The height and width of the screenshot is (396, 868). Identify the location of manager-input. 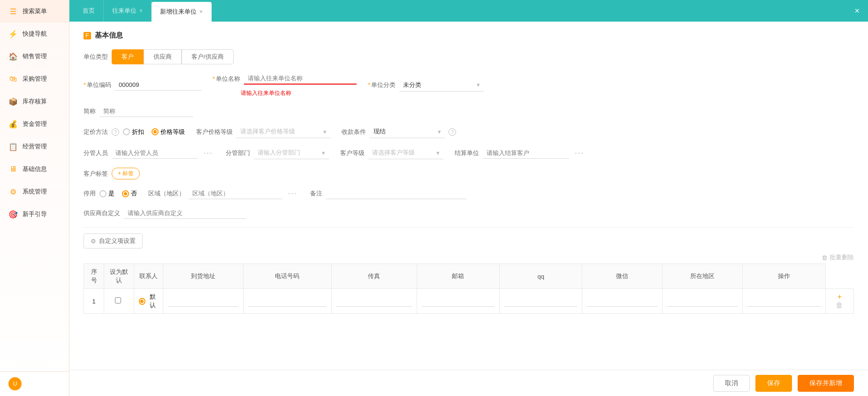
(155, 153).